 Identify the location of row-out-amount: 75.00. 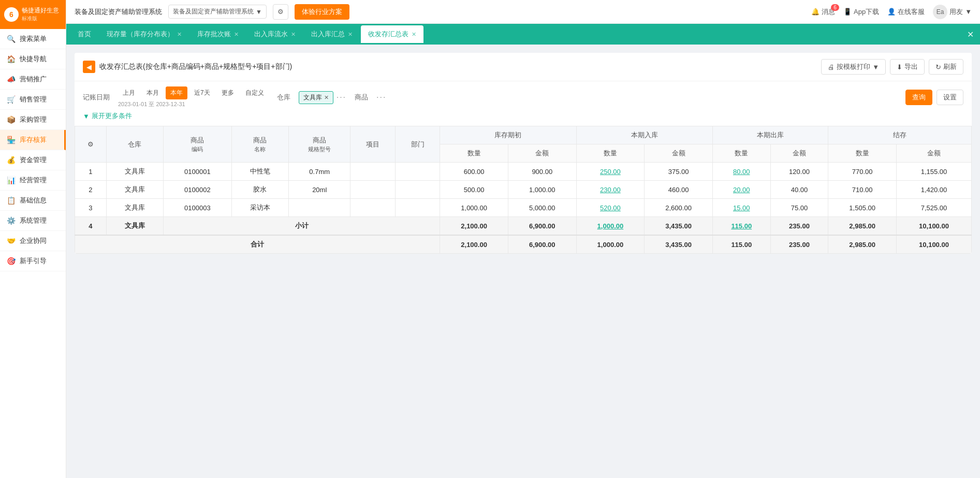
(799, 208).